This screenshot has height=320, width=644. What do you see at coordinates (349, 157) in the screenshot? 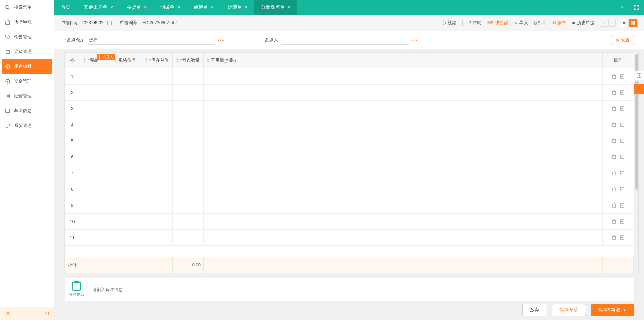
I see `table-row: 6` at bounding box center [349, 157].